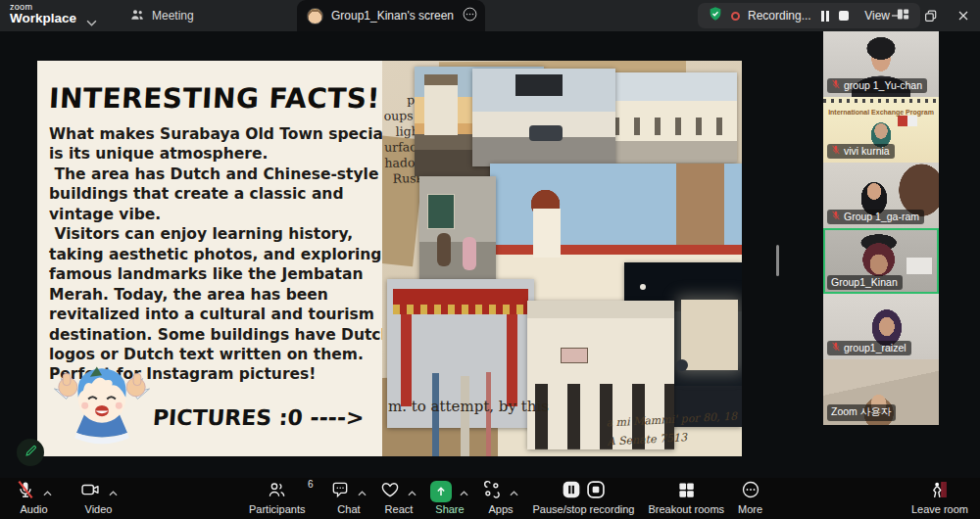  I want to click on participant-name-tag: vivi kurnia, so click(860, 151).